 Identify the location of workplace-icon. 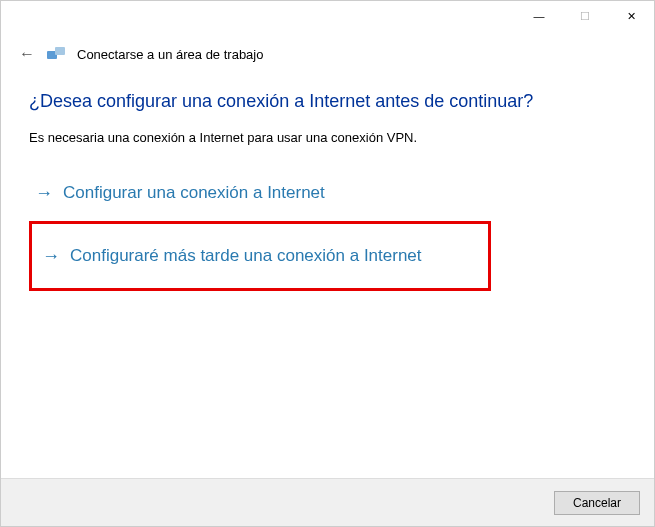
(56, 54).